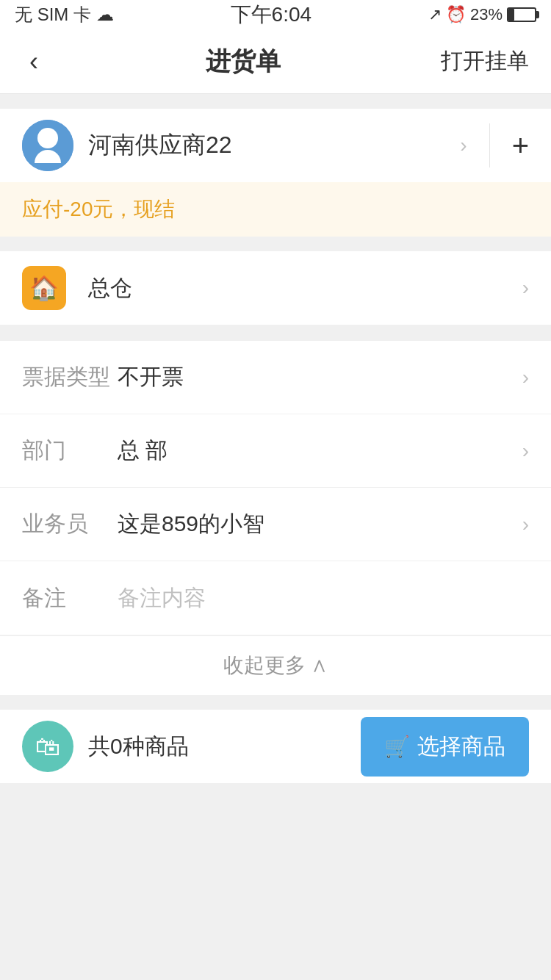 Image resolution: width=551 pixels, height=980 pixels. I want to click on battery-icon, so click(522, 15).